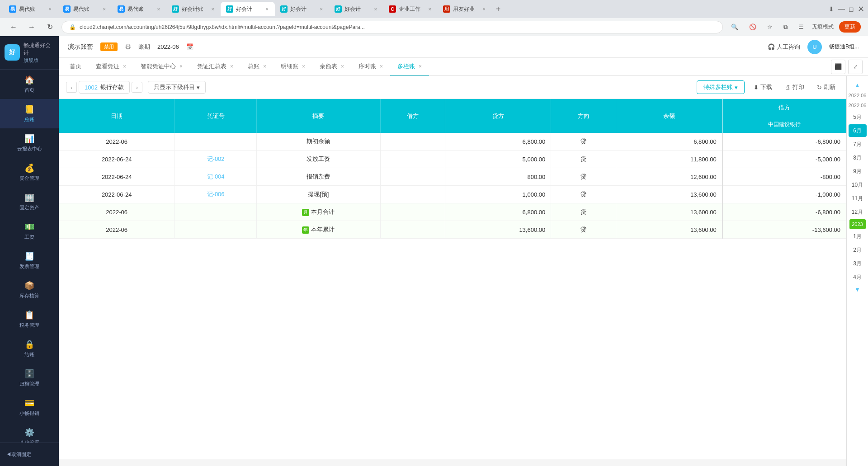 This screenshot has height=466, width=868. What do you see at coordinates (190, 47) in the screenshot?
I see `calendar-icon: 📅` at bounding box center [190, 47].